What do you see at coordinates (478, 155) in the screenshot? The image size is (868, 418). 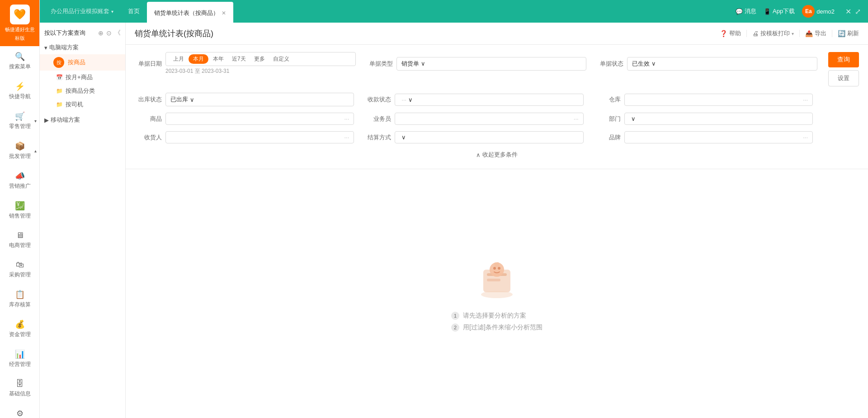 I see `collapse-up-icon: ∧` at bounding box center [478, 155].